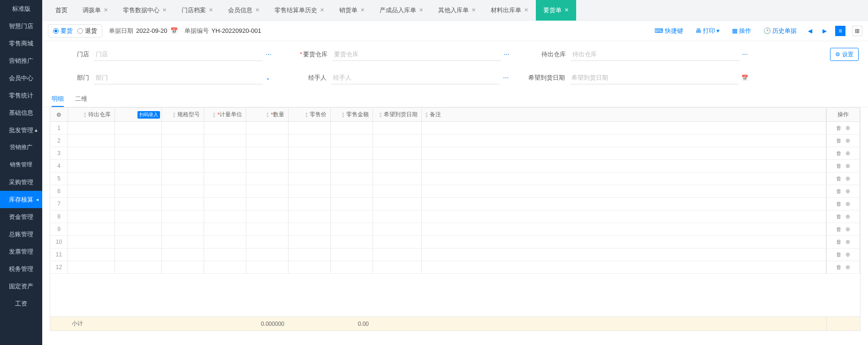 This screenshot has height=345, width=868. Describe the element at coordinates (21, 234) in the screenshot. I see `sidebar-item-ledger: 总账管理` at that location.